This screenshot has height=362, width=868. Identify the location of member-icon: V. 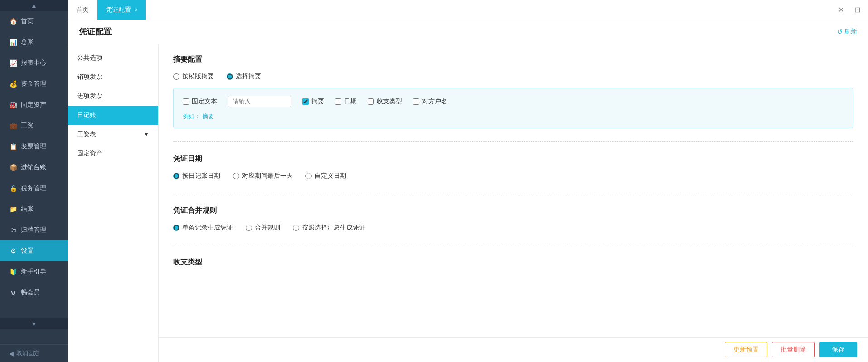
(13, 293).